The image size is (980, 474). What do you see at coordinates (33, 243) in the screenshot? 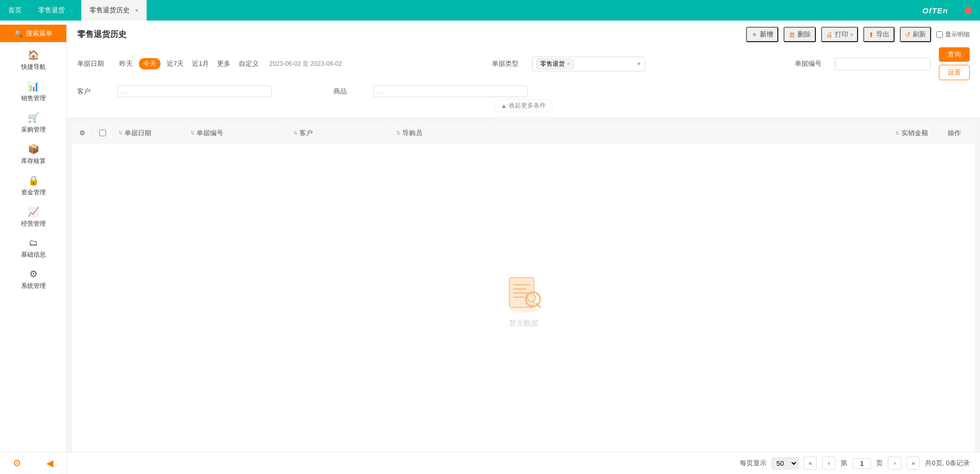
I see `base-info-icon: 🗂` at bounding box center [33, 243].